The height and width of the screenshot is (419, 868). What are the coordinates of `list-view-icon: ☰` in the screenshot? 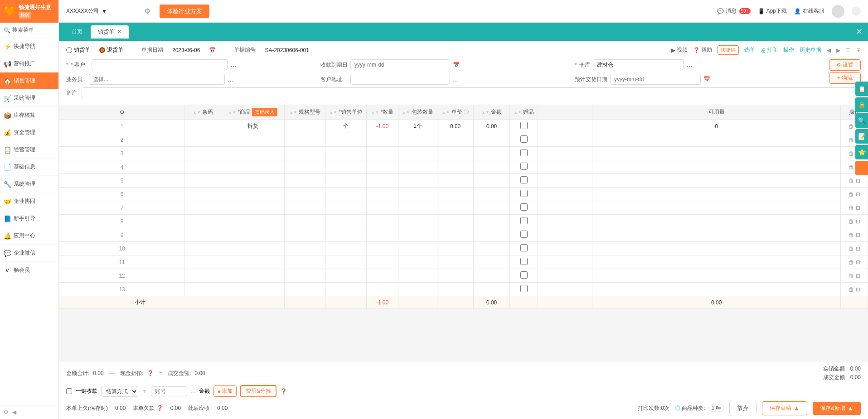 It's located at (849, 50).